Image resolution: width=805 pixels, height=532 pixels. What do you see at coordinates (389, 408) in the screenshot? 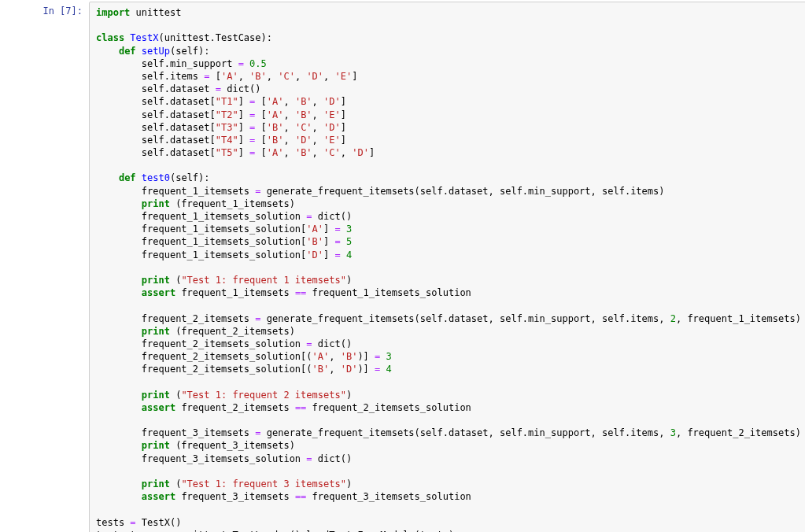
I see `expr: frequent_2_itemsets_solution` at bounding box center [389, 408].